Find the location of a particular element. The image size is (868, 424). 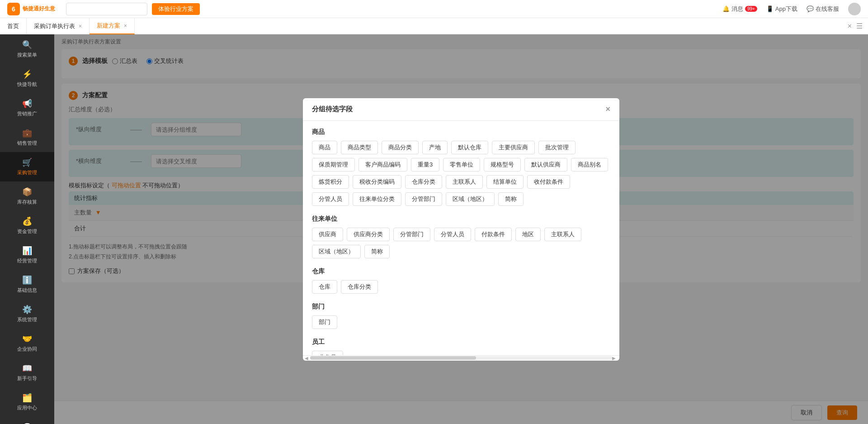

logo-area: 6 畅捷通好生意 is located at coordinates (34, 9).